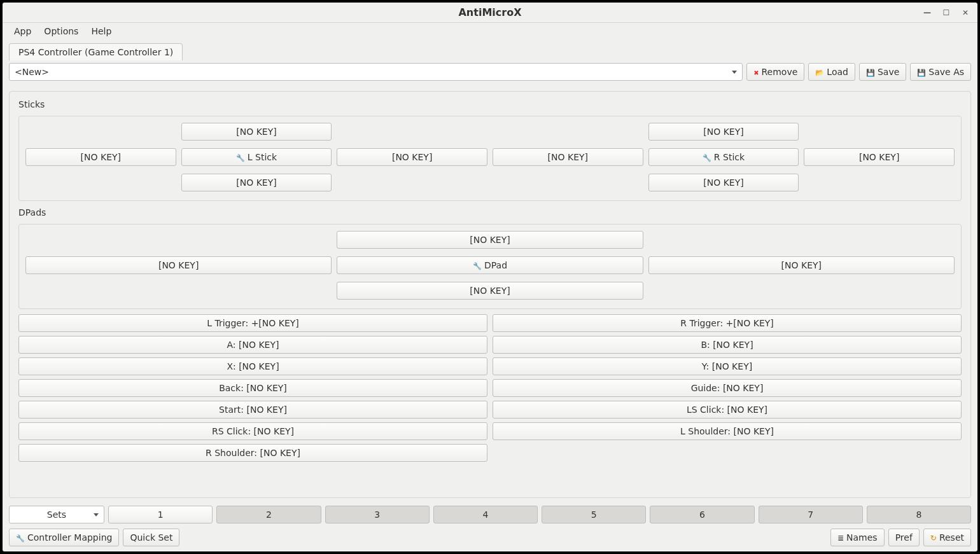  Describe the element at coordinates (253, 431) in the screenshot. I see `rsclick-button: RS Click: [NO KEY]` at that location.